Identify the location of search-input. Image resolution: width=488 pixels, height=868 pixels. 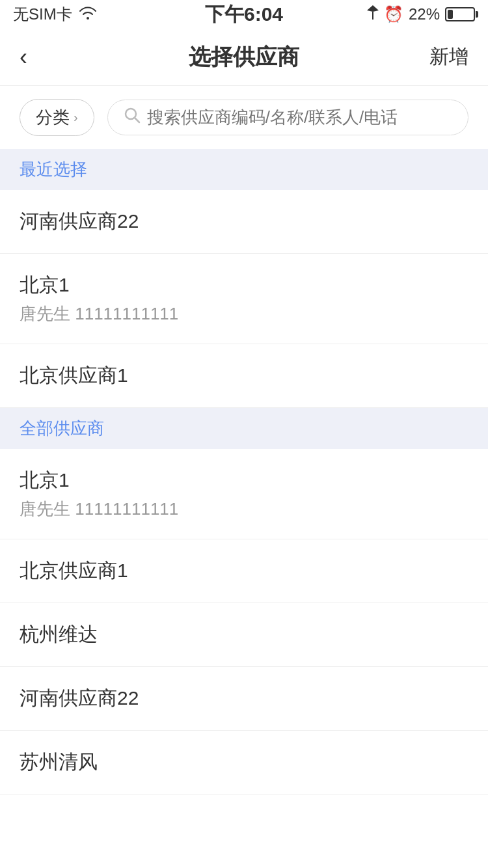
(299, 117).